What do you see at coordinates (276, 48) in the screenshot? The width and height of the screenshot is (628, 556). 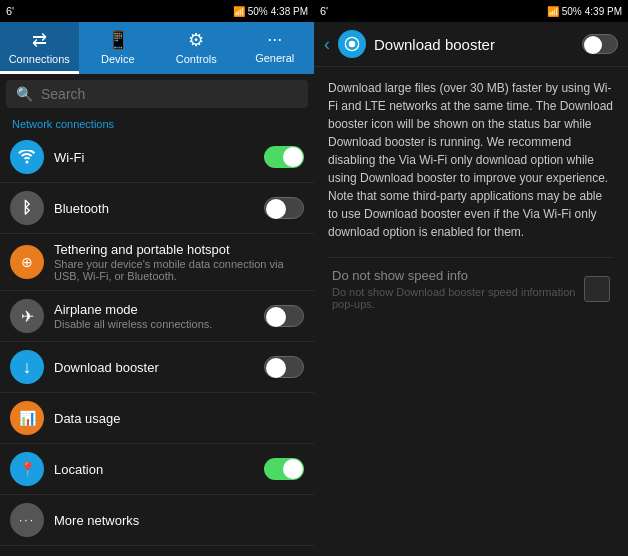 I see `tab-general: ··· General` at bounding box center [276, 48].